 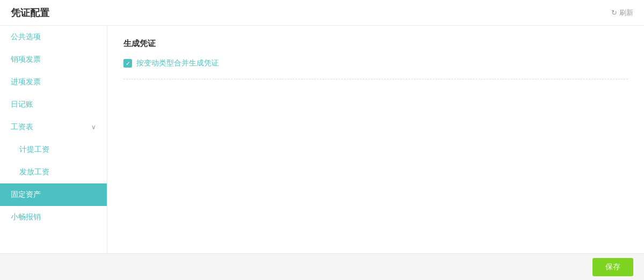 I want to click on sidebar-item-public-options: 公共选项, so click(x=54, y=37).